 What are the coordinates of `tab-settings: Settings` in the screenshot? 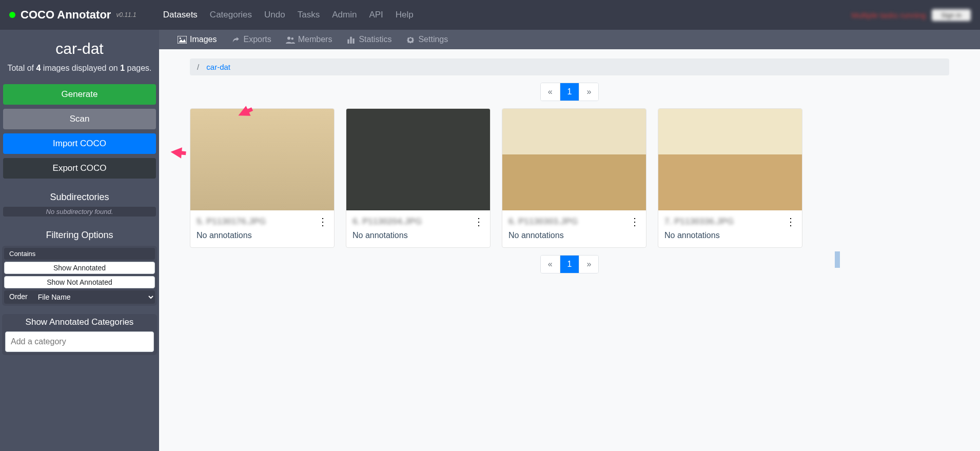 It's located at (427, 40).